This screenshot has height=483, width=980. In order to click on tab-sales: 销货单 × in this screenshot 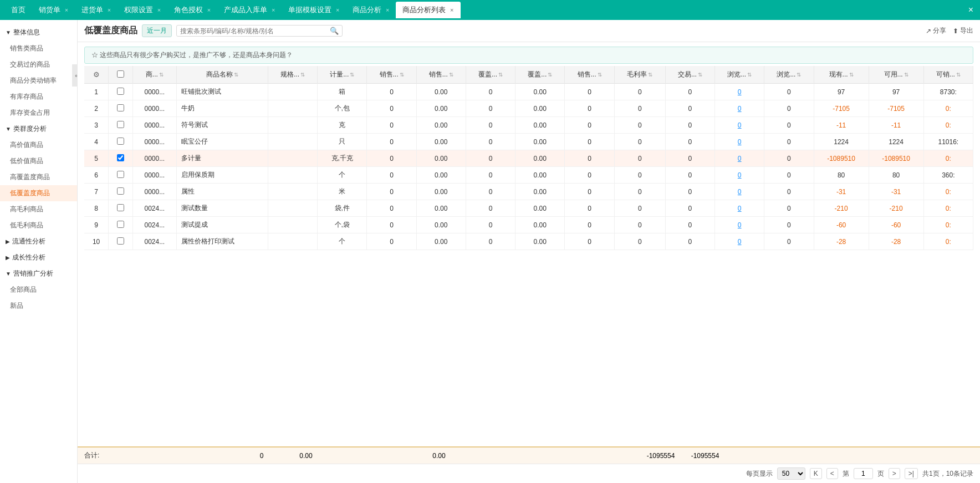, I will do `click(53, 10)`.